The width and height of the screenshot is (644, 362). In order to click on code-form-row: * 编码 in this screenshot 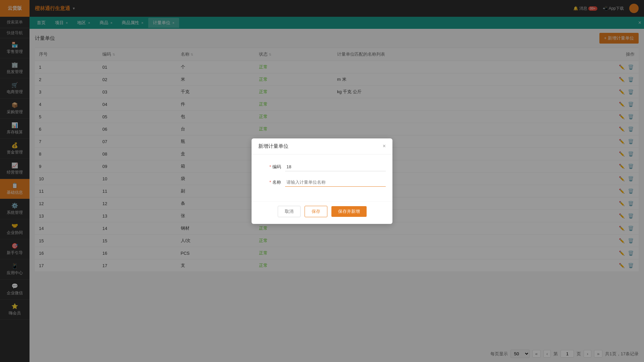, I will do `click(322, 167)`.